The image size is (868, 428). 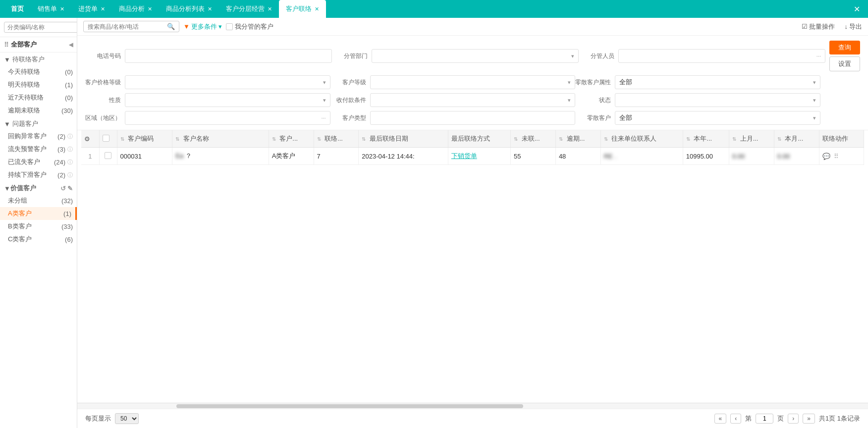 What do you see at coordinates (41, 27) in the screenshot?
I see `sidebar-search-input` at bounding box center [41, 27].